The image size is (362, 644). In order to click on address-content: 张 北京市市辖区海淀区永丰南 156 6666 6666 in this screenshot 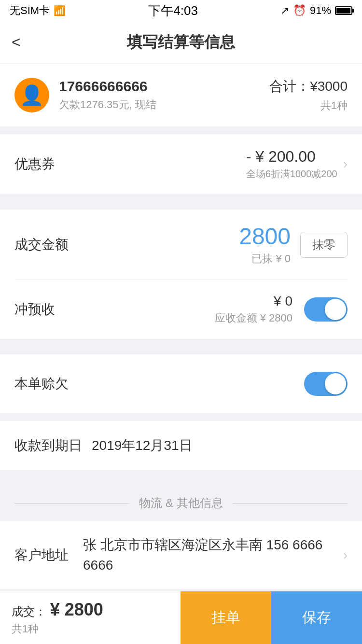, I will do `click(213, 555)`.